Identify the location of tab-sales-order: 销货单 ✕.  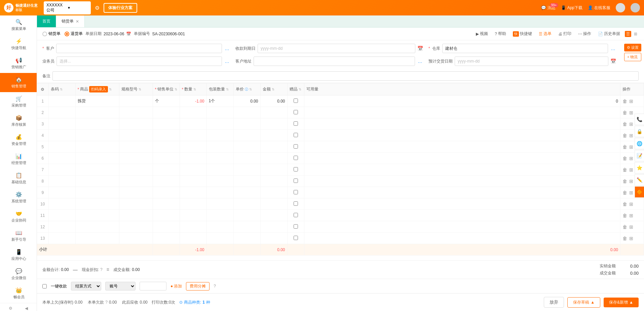
(71, 22).